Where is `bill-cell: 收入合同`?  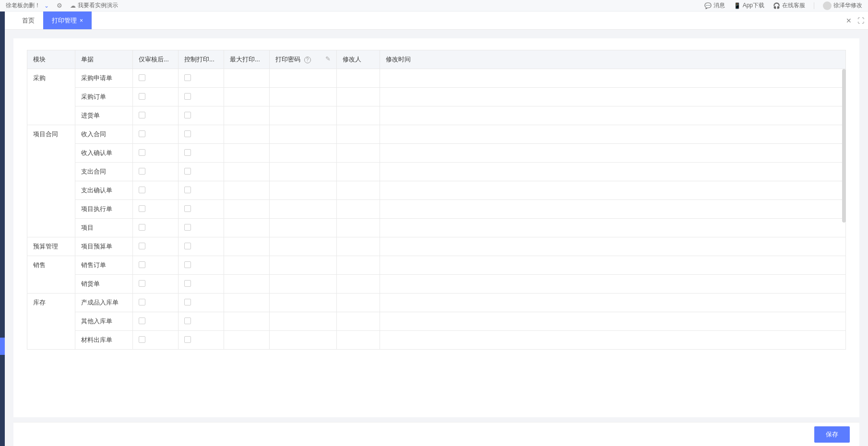
bill-cell: 收入合同 is located at coordinates (104, 134).